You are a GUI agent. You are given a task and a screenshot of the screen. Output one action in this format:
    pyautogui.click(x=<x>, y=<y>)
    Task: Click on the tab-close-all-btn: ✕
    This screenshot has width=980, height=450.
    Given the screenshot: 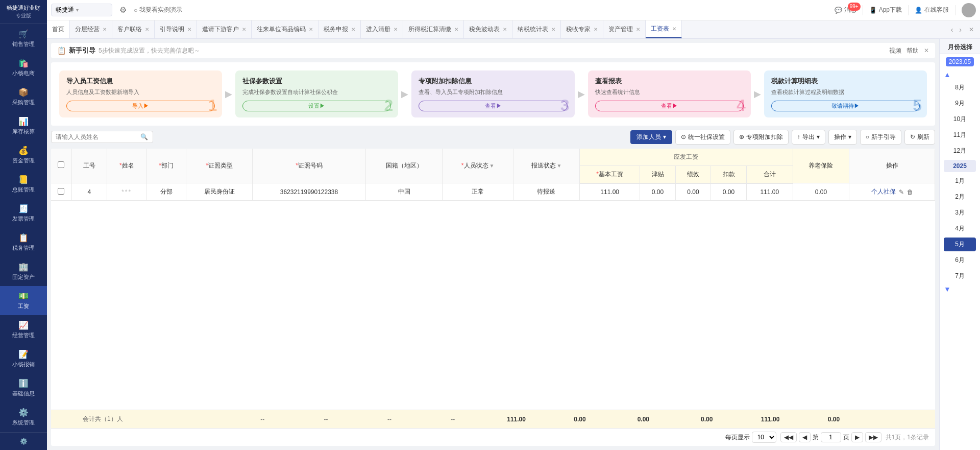 What is the action you would take?
    pyautogui.click(x=971, y=30)
    